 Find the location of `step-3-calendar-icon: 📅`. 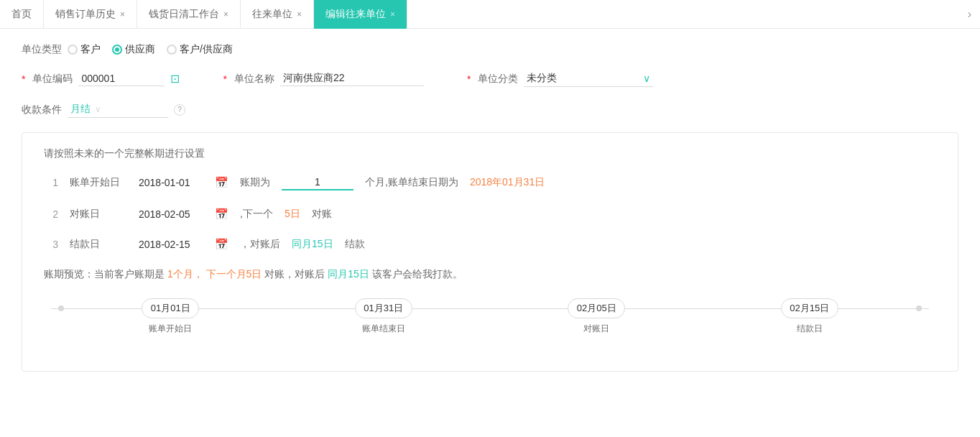

step-3-calendar-icon: 📅 is located at coordinates (221, 244).